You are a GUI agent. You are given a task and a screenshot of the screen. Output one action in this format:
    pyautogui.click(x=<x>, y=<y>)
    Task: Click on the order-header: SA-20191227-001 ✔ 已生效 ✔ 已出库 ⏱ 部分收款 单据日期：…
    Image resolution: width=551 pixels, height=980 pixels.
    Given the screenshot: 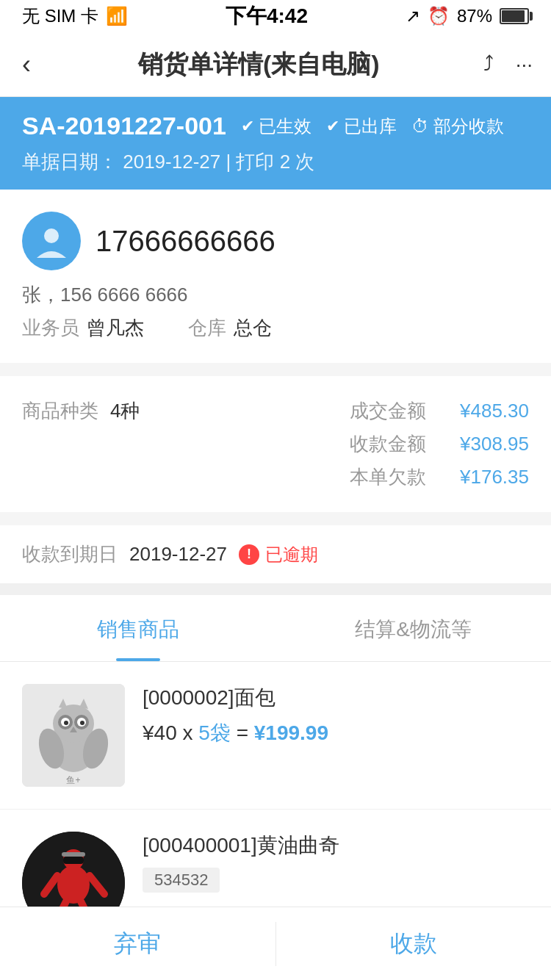 What is the action you would take?
    pyautogui.click(x=276, y=143)
    